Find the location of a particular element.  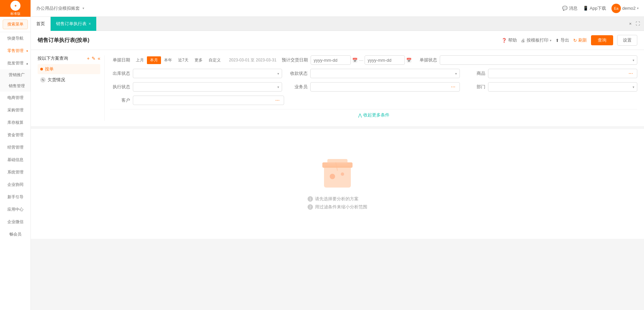

sidebar-item-basic: 基础信息 is located at coordinates (15, 160).